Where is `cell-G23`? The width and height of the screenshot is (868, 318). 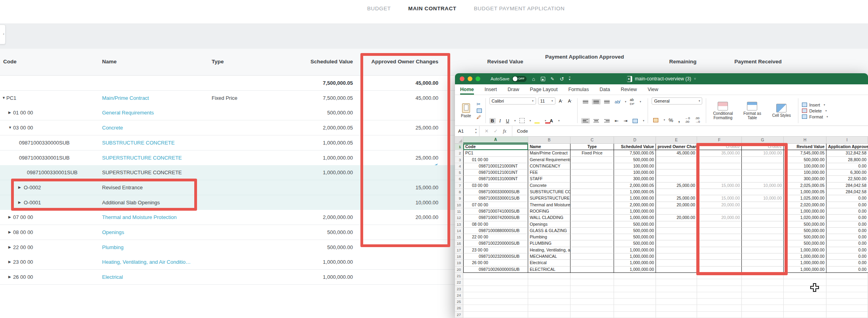
cell-G23 is located at coordinates (763, 289).